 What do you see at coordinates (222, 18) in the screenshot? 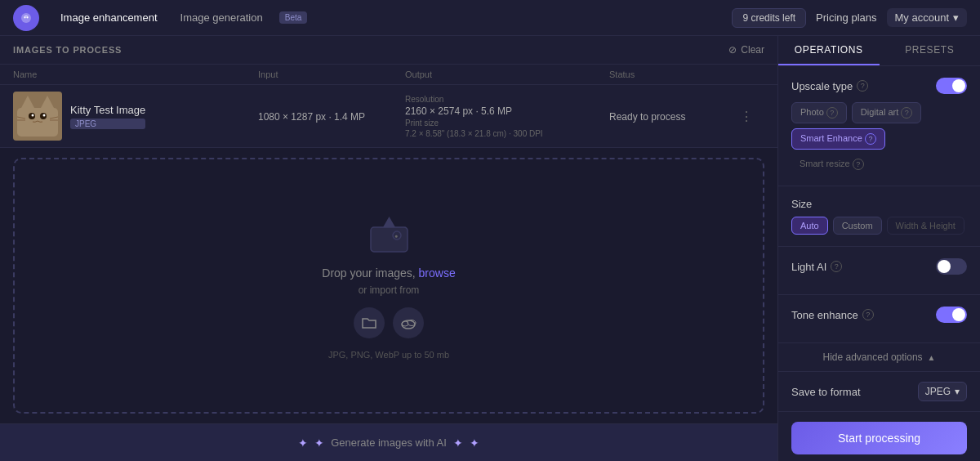
I see `nav-tab-generation: Image generation` at bounding box center [222, 18].